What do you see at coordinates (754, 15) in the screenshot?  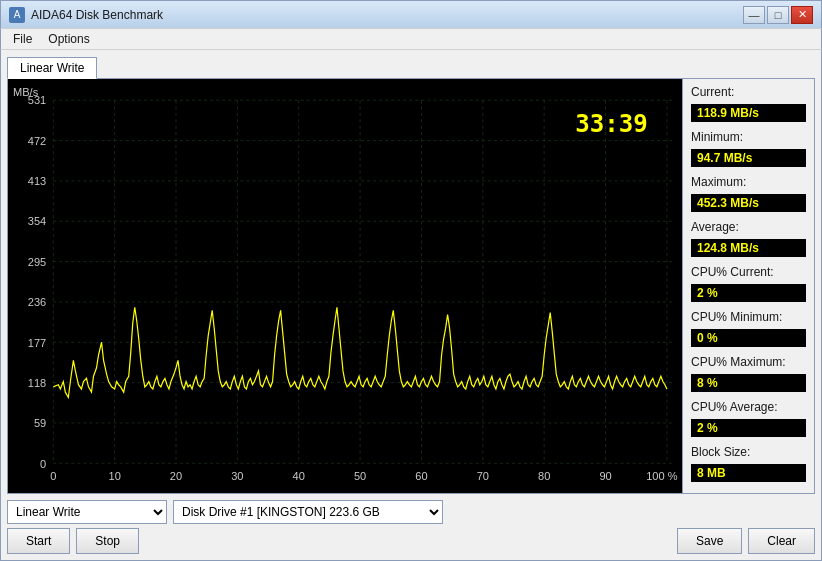 I see `minimize-button: —` at bounding box center [754, 15].